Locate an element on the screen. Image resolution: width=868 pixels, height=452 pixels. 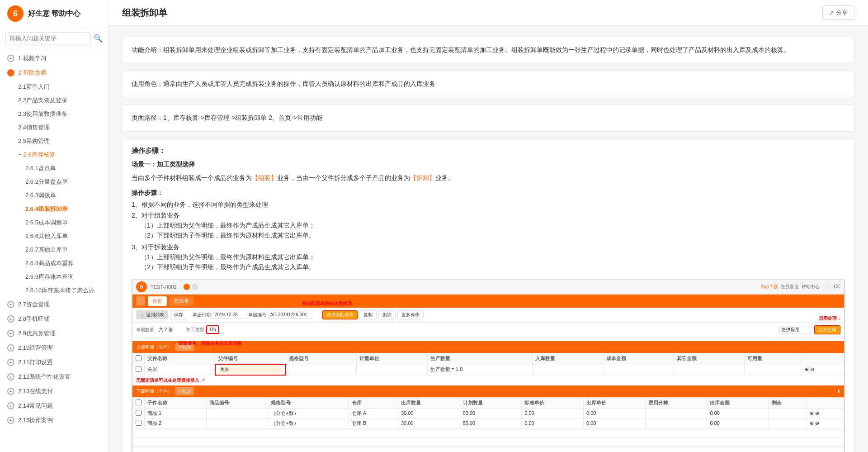
logo-title: 好生意 帮助中心 is located at coordinates (54, 14).